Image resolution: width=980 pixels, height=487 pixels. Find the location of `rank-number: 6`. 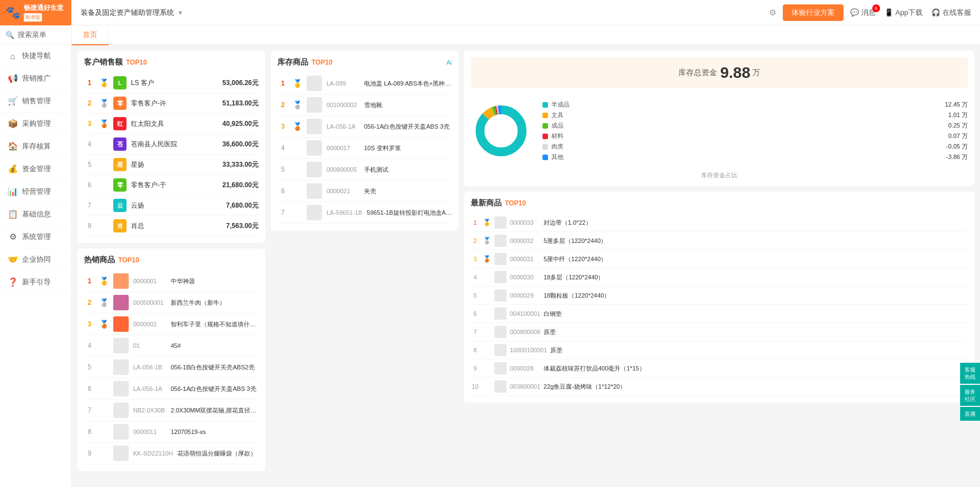

rank-number: 6 is located at coordinates (89, 389).